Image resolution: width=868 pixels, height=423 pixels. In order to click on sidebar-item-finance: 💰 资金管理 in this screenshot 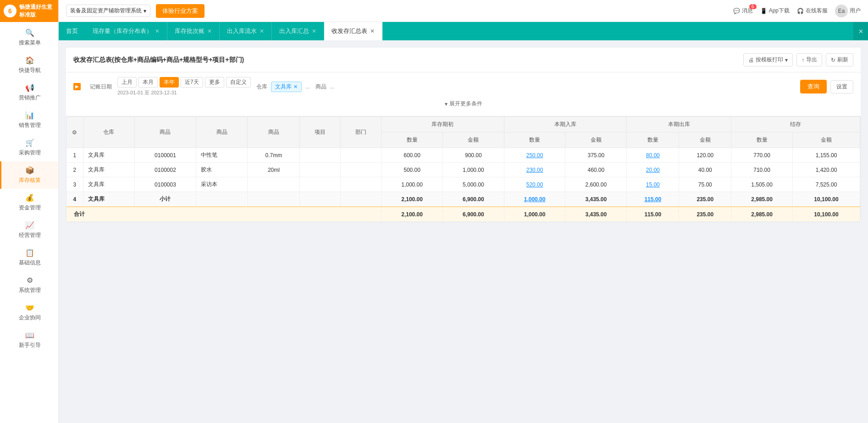, I will do `click(29, 203)`.